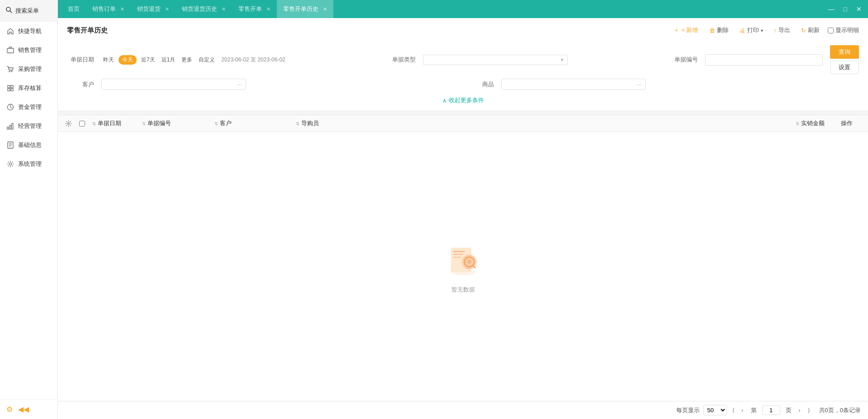  Describe the element at coordinates (751, 30) in the screenshot. I see `print-button: 🖨 打印 ▾` at that location.